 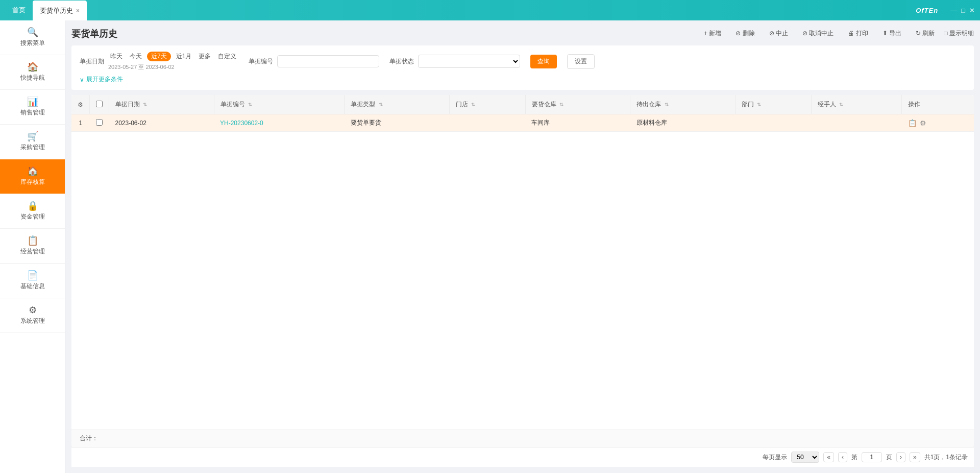 What do you see at coordinates (487, 123) in the screenshot?
I see `store-cell` at bounding box center [487, 123].